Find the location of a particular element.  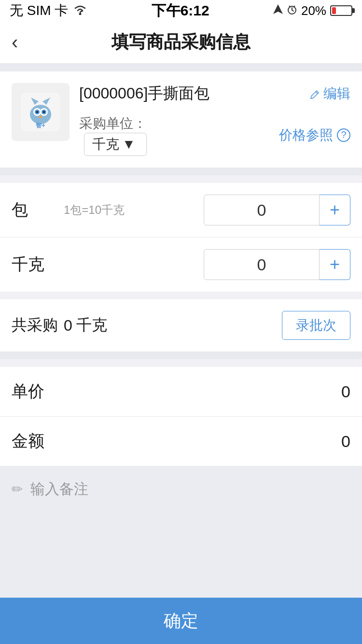

dropdown-arrow: ▼ is located at coordinates (129, 144).